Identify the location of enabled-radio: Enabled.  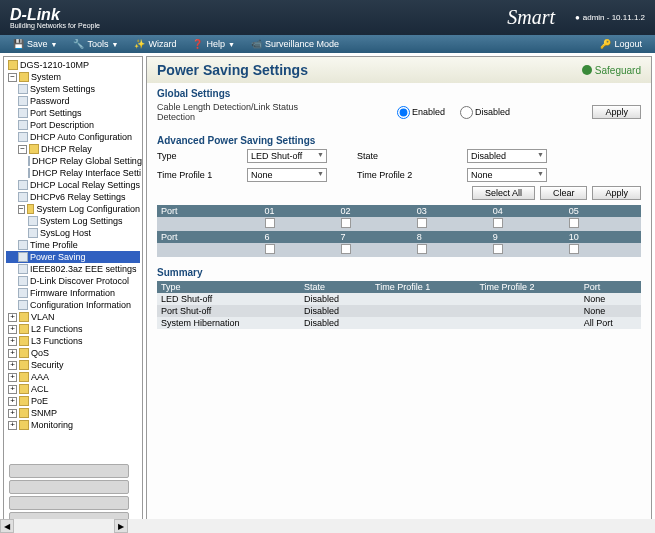
(421, 112).